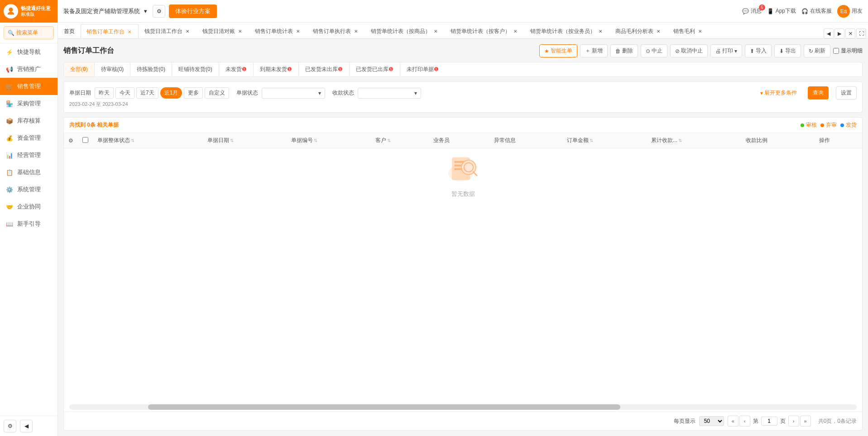 This screenshot has width=868, height=436. I want to click on show-detail-checkbox: 显示明细, so click(848, 51).